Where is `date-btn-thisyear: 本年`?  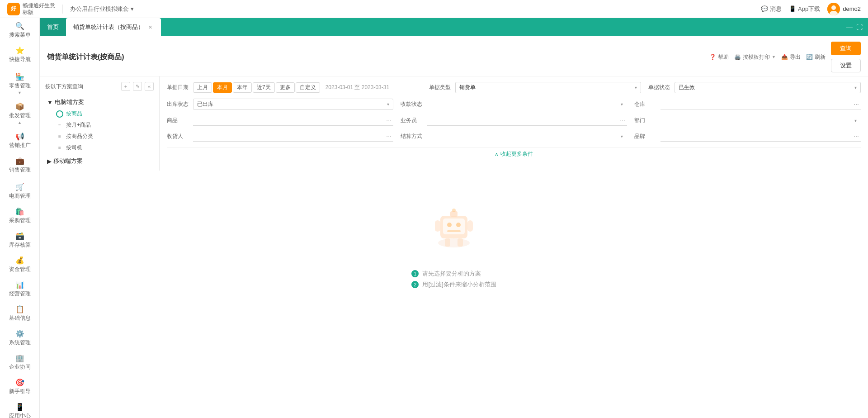
date-btn-thisyear: 本年 is located at coordinates (242, 88).